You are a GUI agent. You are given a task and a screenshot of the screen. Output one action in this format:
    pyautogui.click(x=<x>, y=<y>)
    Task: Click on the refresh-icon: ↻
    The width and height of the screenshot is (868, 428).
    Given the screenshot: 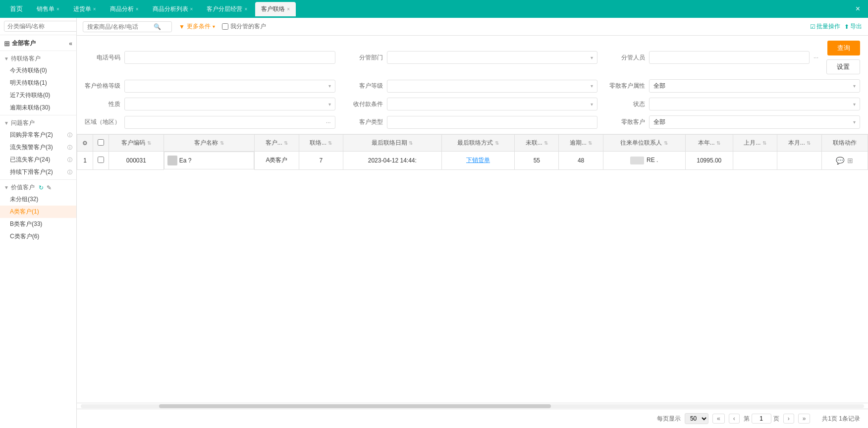 What is the action you would take?
    pyautogui.click(x=41, y=188)
    